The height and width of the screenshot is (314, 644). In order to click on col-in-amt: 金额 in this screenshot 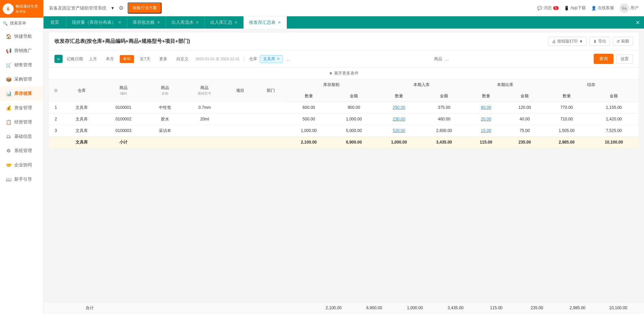, I will do `click(444, 96)`.